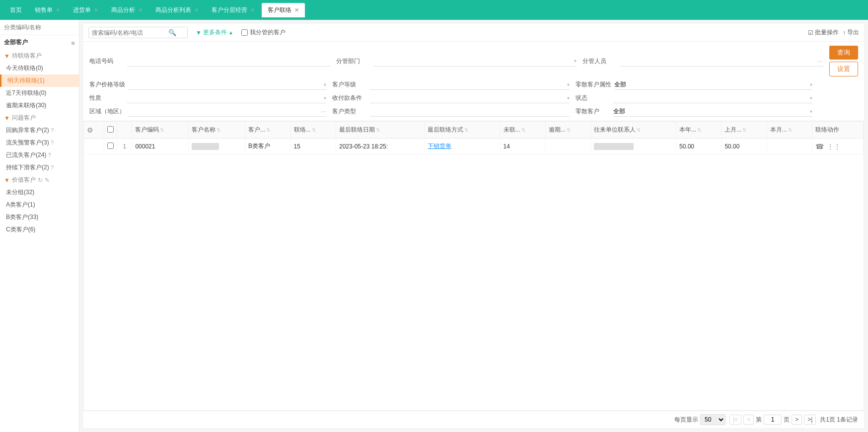  Describe the element at coordinates (252, 10) in the screenshot. I see `close-customer-stratification-icon: ✕` at that location.